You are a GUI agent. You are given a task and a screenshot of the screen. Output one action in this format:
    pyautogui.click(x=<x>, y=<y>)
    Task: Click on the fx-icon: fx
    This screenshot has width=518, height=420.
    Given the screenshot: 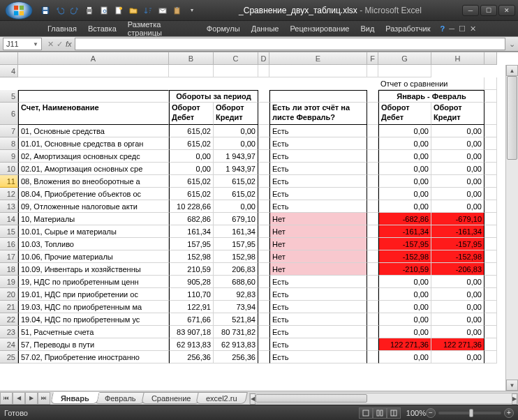 What is the action you would take?
    pyautogui.click(x=68, y=44)
    